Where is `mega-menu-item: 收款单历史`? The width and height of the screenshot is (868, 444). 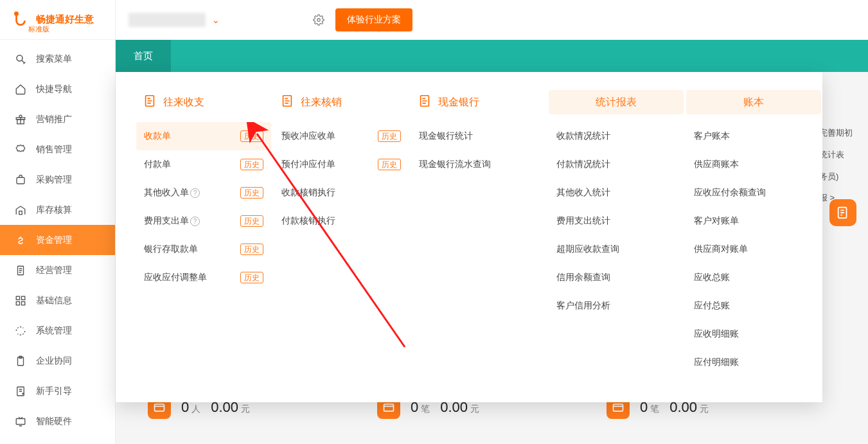 mega-menu-item: 收款单历史 is located at coordinates (204, 136).